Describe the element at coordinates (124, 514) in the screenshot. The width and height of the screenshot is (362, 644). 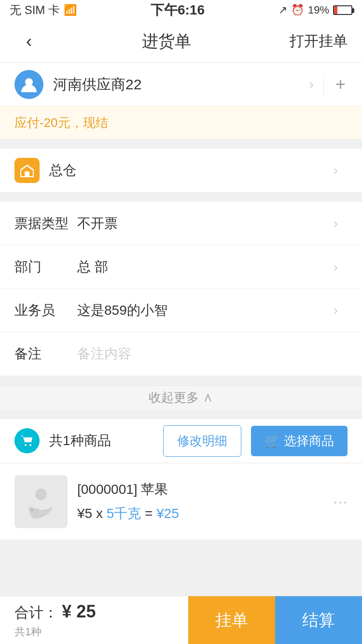
I see `price-qty: 5千克` at that location.